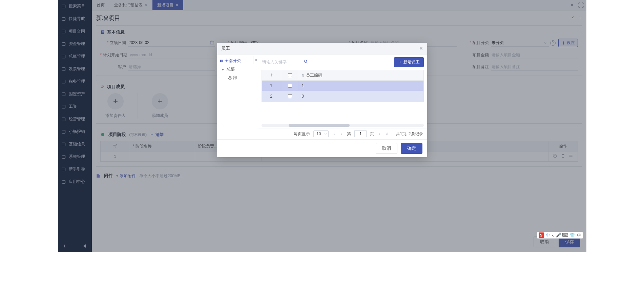 The width and height of the screenshot is (644, 307). What do you see at coordinates (343, 134) in the screenshot?
I see `dialog-pager: 每页显示 10 第 页 共1页, 2条记录` at bounding box center [343, 134].